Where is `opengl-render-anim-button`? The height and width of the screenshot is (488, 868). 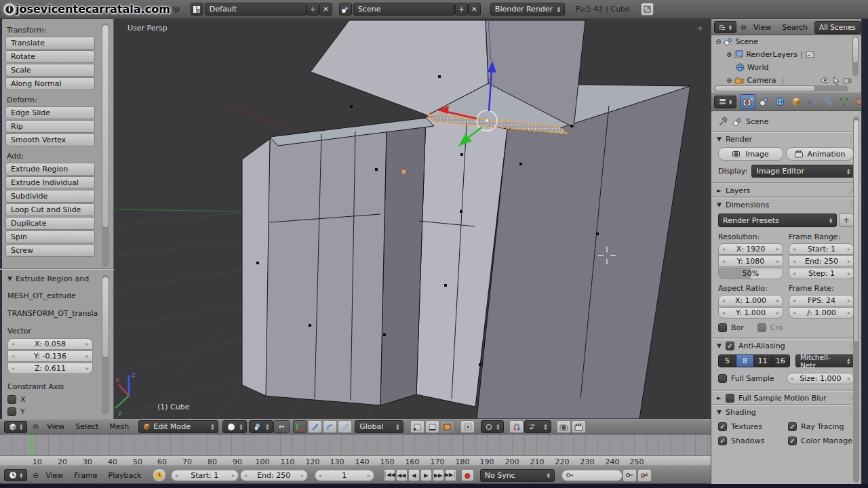
opengl-render-anim-button is located at coordinates (579, 427).